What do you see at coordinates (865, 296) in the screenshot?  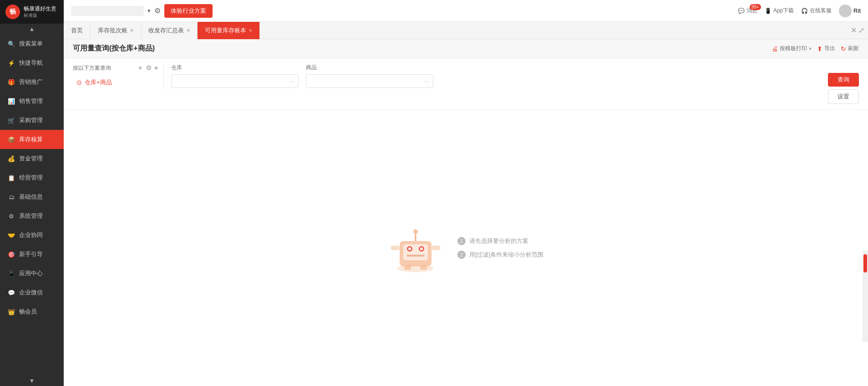 I see `right-scrollbar` at bounding box center [865, 296].